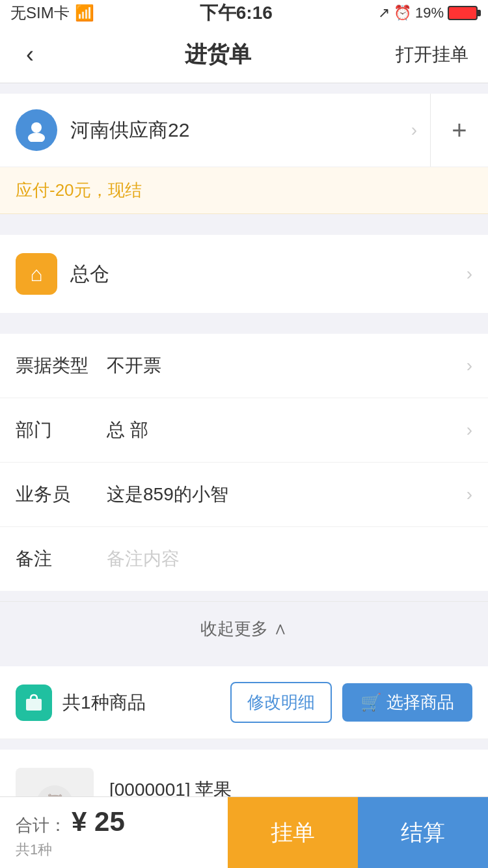  What do you see at coordinates (284, 495) in the screenshot?
I see `salesperson-value: 这是859的小智` at bounding box center [284, 495].